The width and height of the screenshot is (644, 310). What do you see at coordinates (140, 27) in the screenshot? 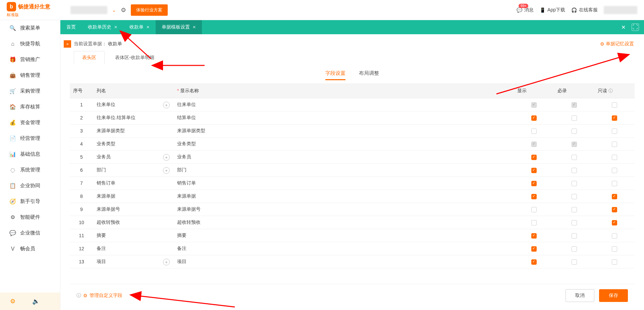
I see `page-tab: 收款单✕` at bounding box center [140, 27].